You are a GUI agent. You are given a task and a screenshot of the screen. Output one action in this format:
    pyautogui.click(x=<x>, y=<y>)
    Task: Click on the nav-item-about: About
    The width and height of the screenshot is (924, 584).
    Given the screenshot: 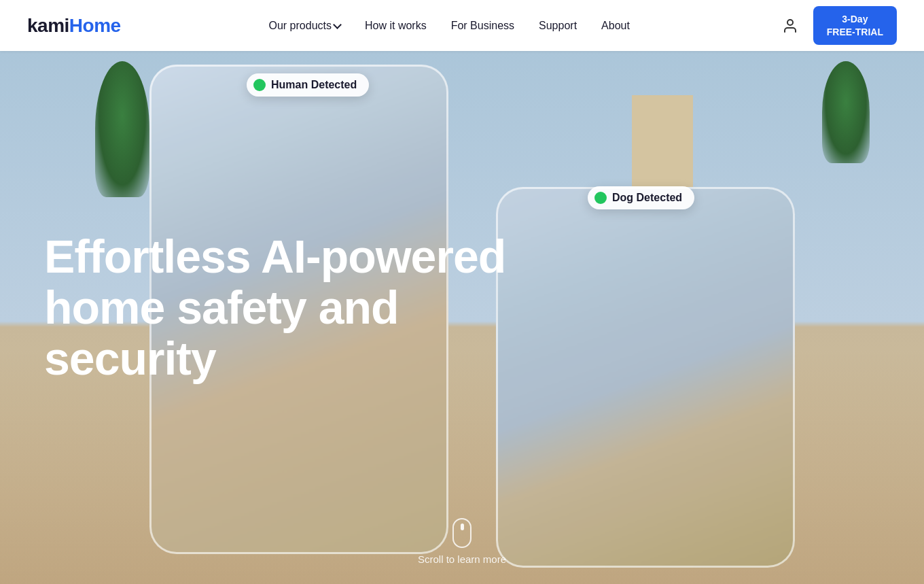 What is the action you would take?
    pyautogui.click(x=616, y=26)
    